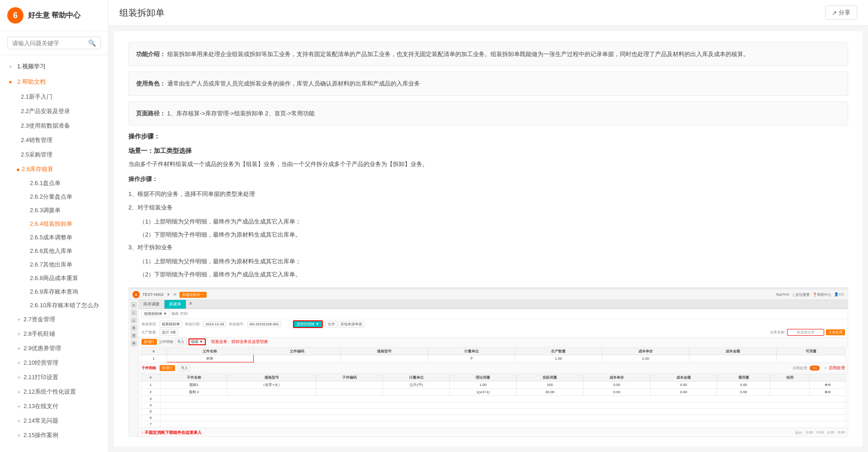 The width and height of the screenshot is (868, 452). What do you see at coordinates (835, 332) in the screenshot?
I see `process-btn: 立来处理` at bounding box center [835, 332].